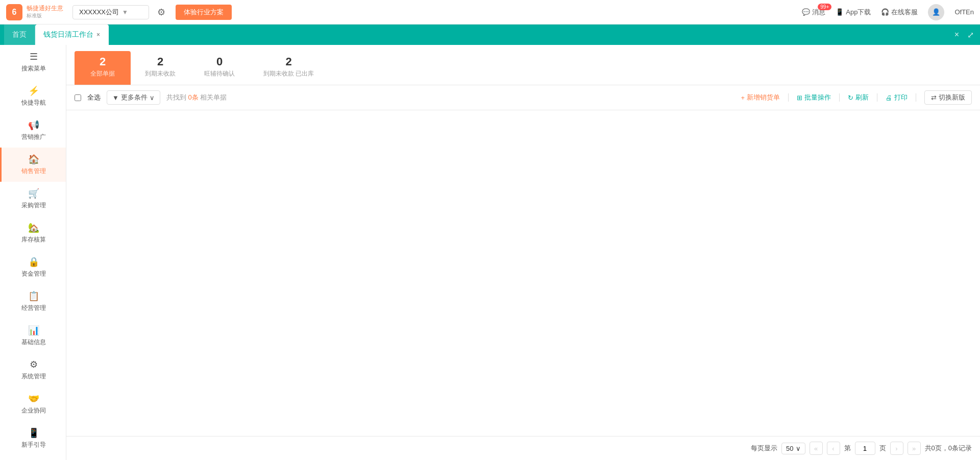  What do you see at coordinates (798, 448) in the screenshot?
I see `per-page-arrow: ∨` at bounding box center [798, 448].